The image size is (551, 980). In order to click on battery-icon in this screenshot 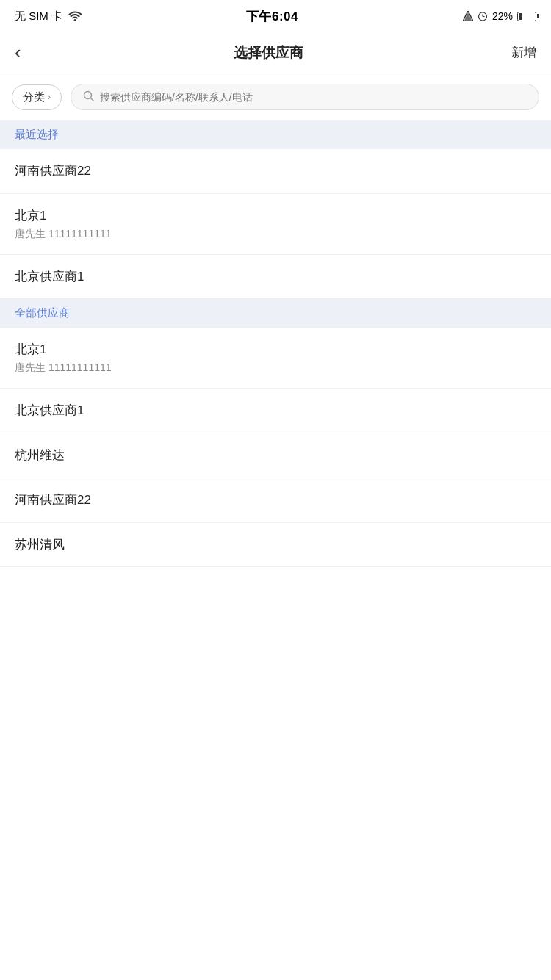, I will do `click(527, 16)`.